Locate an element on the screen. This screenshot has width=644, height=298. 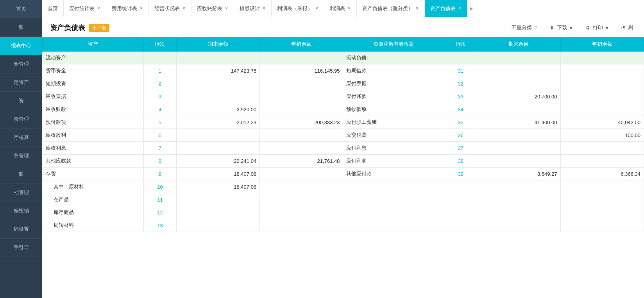
sidebar-item-tax-mgmt: 务管理 is located at coordinates (21, 156).